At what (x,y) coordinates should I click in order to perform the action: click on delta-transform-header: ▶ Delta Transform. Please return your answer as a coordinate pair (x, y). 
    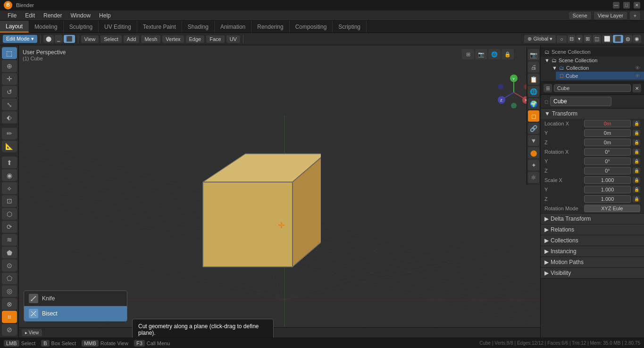
    Looking at the image, I should click on (593, 219).